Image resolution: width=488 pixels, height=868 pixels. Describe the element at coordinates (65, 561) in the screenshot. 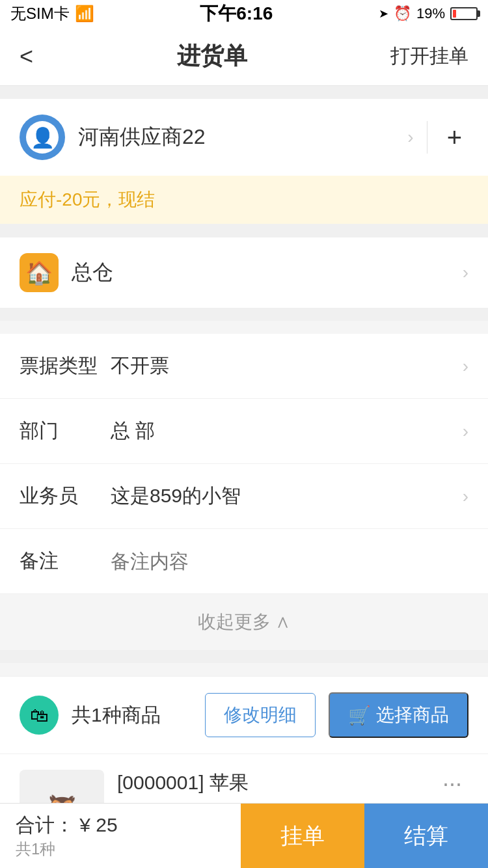

I see `remark-label: 备注` at that location.